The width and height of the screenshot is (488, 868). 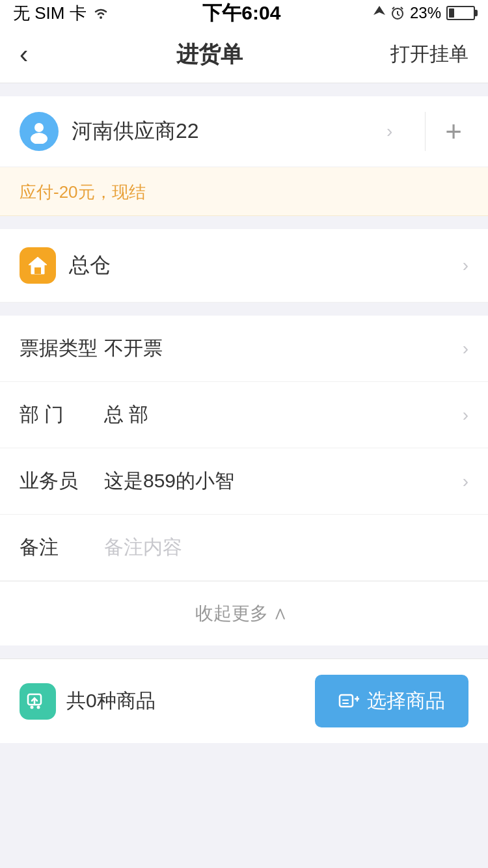 I want to click on back-button: ‹, so click(x=23, y=55).